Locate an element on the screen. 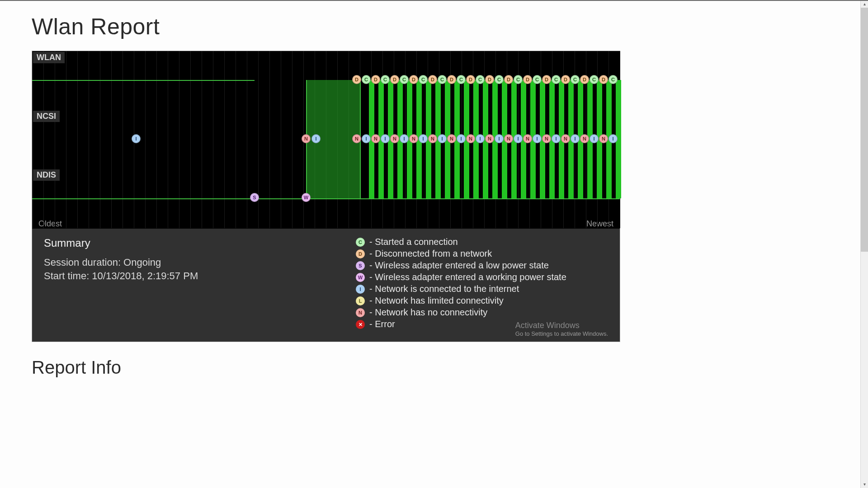 This screenshot has height=488, width=868. legend-row: W- Wireless adapter entered a working po… is located at coordinates (482, 277).